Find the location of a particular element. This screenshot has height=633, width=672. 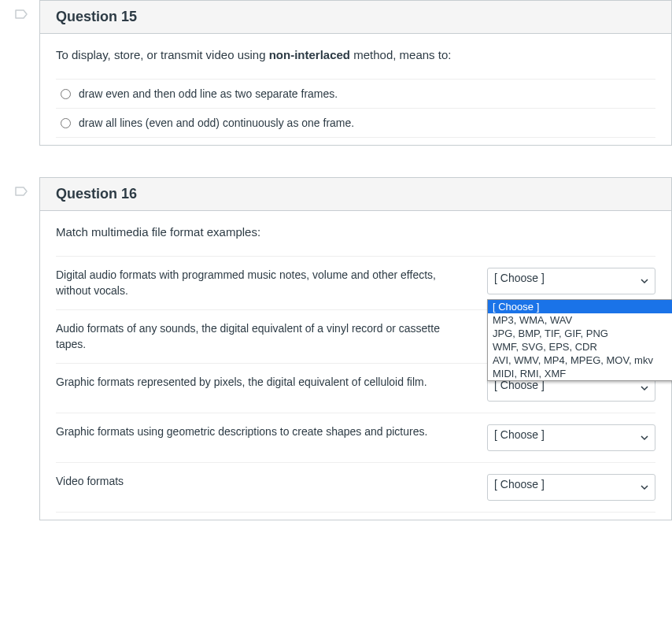

dropdown-option: [ Choose ] is located at coordinates (580, 307).